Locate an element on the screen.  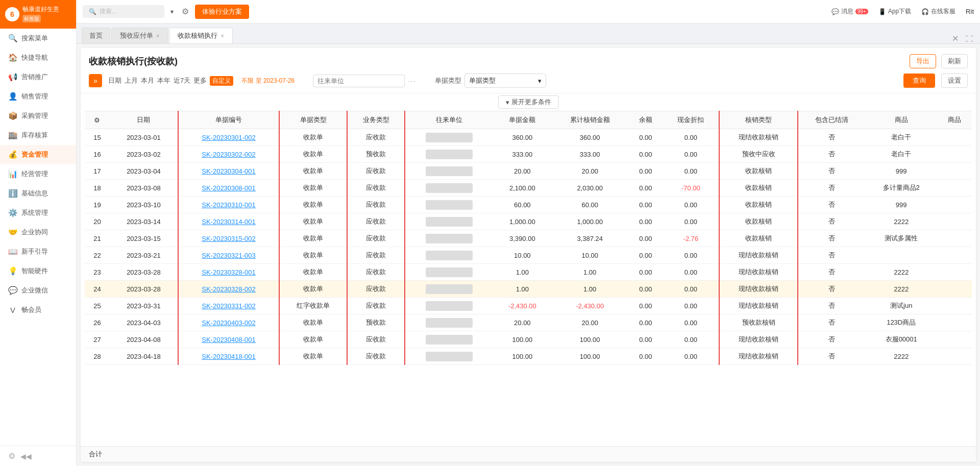
filter-custom-badge: 自定义 is located at coordinates (222, 81).